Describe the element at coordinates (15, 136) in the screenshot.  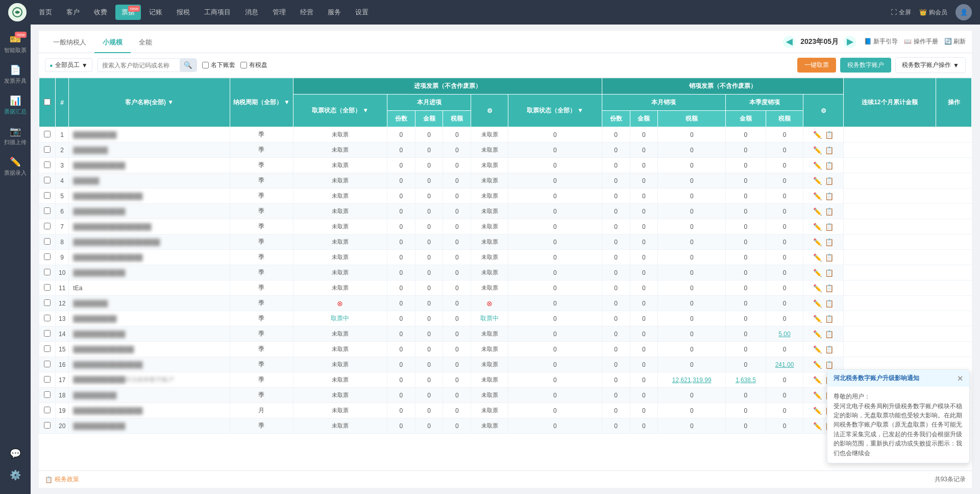
I see `sidebar-item-扫描上传: 📷扫描上传` at that location.